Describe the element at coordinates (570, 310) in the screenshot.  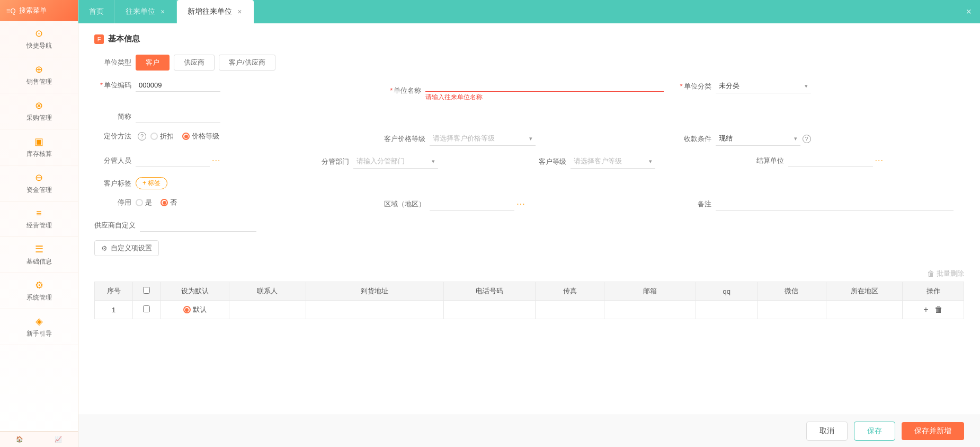
I see `row-fax` at that location.